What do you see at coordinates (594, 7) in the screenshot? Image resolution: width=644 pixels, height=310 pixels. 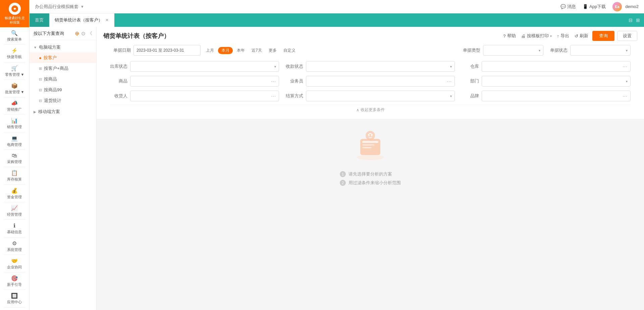 I see `app-download-btn: 📱 App下载` at bounding box center [594, 7].